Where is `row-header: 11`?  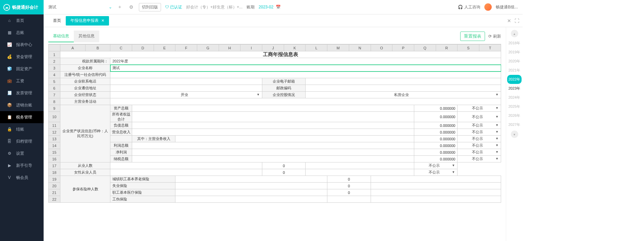 row-header: 11 is located at coordinates (54, 126).